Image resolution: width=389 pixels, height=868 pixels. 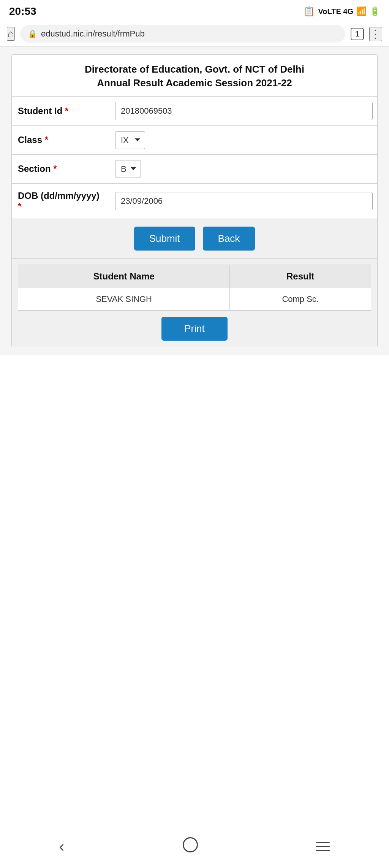 I want to click on student-id-label: Student Id *, so click(x=61, y=111).